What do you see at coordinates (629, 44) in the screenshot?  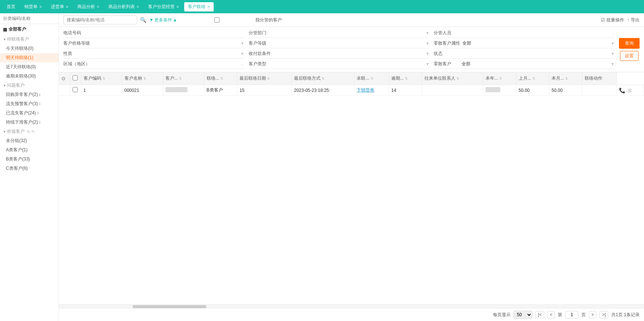 I see `query-button: 查询` at bounding box center [629, 44].